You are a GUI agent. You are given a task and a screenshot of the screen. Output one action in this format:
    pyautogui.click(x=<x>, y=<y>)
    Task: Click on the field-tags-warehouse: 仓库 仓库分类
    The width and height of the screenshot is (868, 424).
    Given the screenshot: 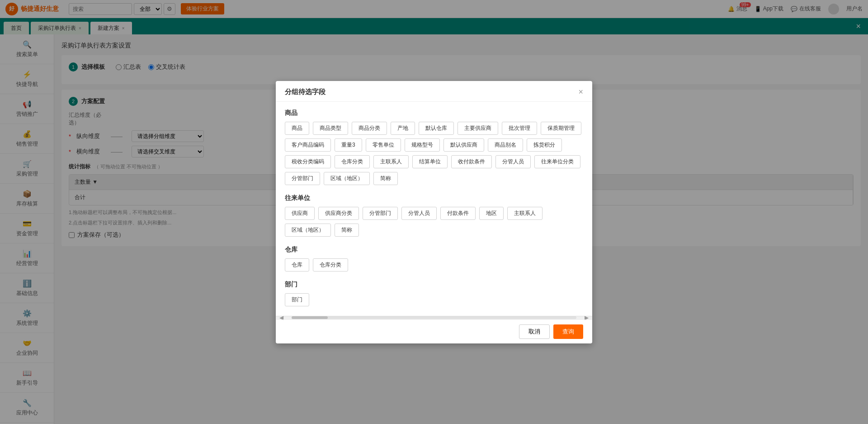 What is the action you would take?
    pyautogui.click(x=434, y=265)
    